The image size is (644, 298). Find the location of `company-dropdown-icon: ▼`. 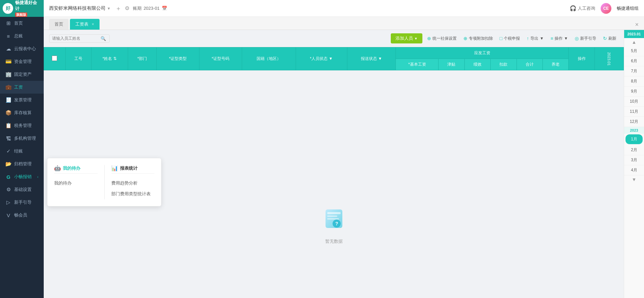

company-dropdown-icon: ▼ is located at coordinates (109, 8).